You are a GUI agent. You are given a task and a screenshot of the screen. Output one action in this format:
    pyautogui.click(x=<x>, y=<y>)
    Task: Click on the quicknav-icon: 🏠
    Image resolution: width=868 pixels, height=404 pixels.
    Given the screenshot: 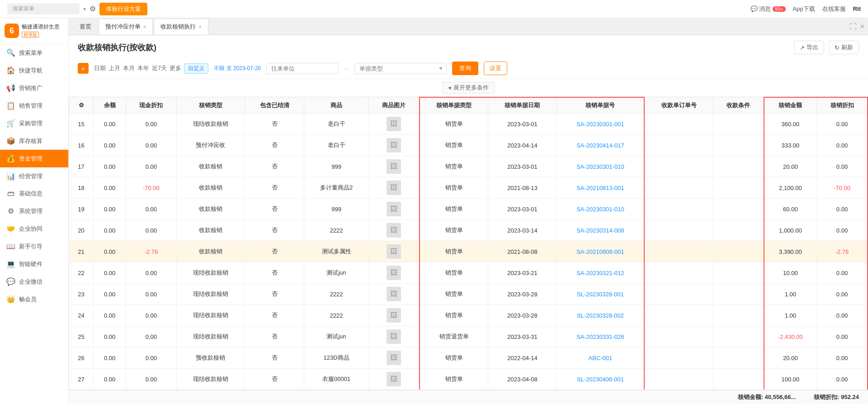 What is the action you would take?
    pyautogui.click(x=11, y=71)
    